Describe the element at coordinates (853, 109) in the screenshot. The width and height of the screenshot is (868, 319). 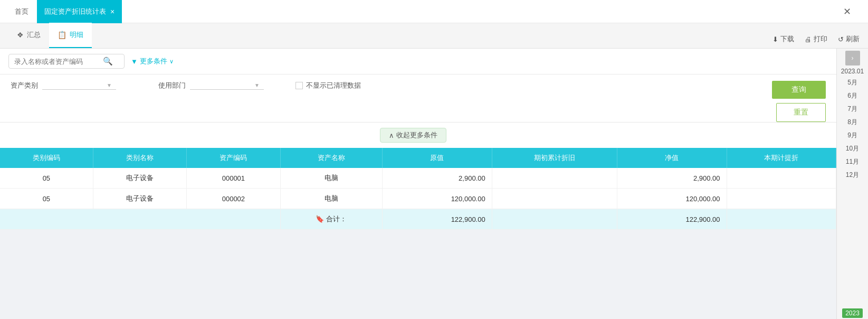
I see `month-7: 7月` at that location.